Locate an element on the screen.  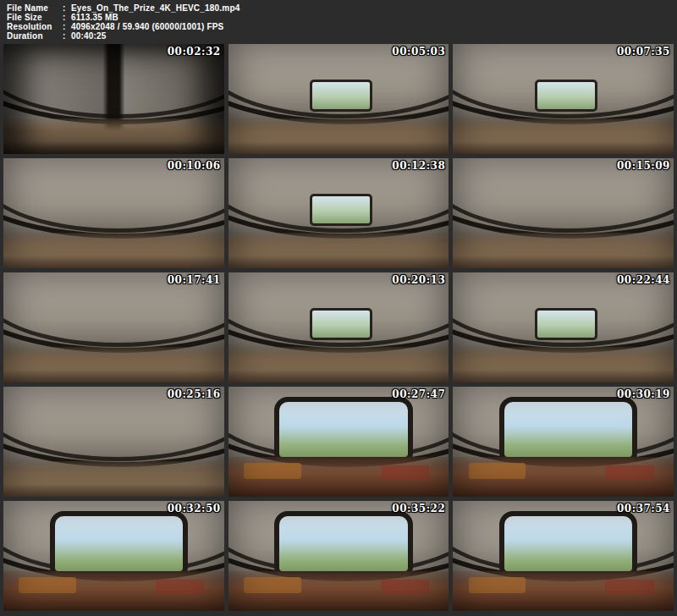
timestamp-overlay: 00:05:03 is located at coordinates (418, 52).